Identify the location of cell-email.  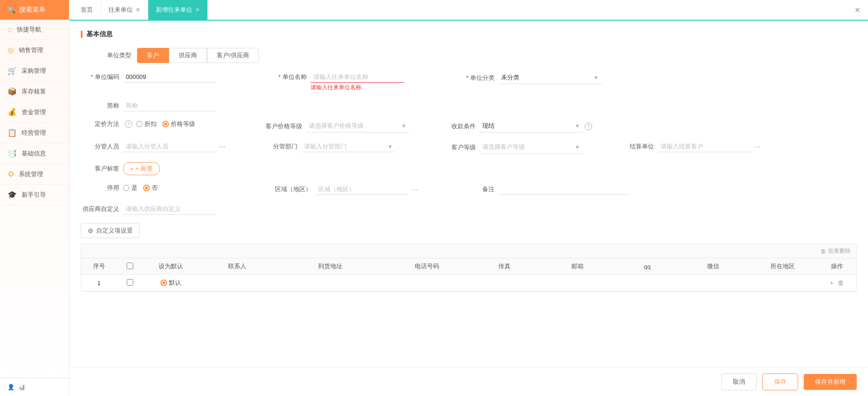
(578, 283).